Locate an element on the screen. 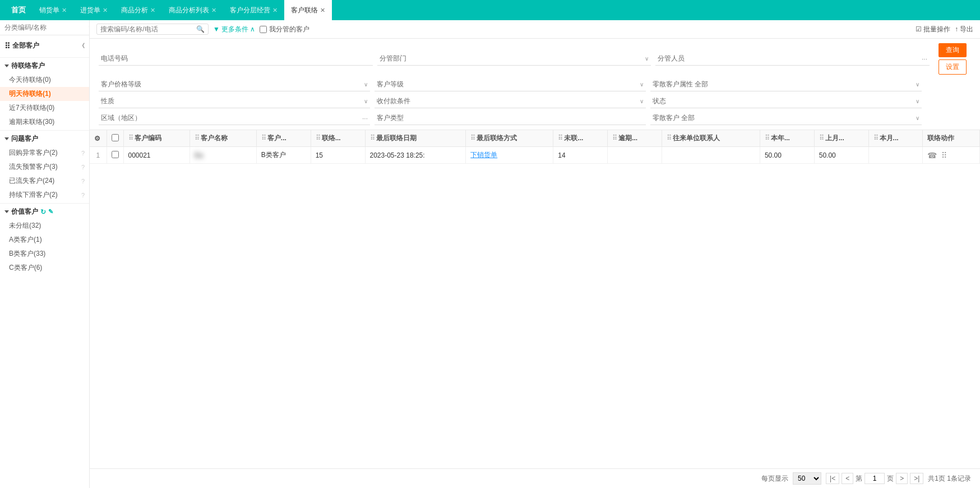 The height and width of the screenshot is (488, 980). help-icon-warning: ? is located at coordinates (83, 167).